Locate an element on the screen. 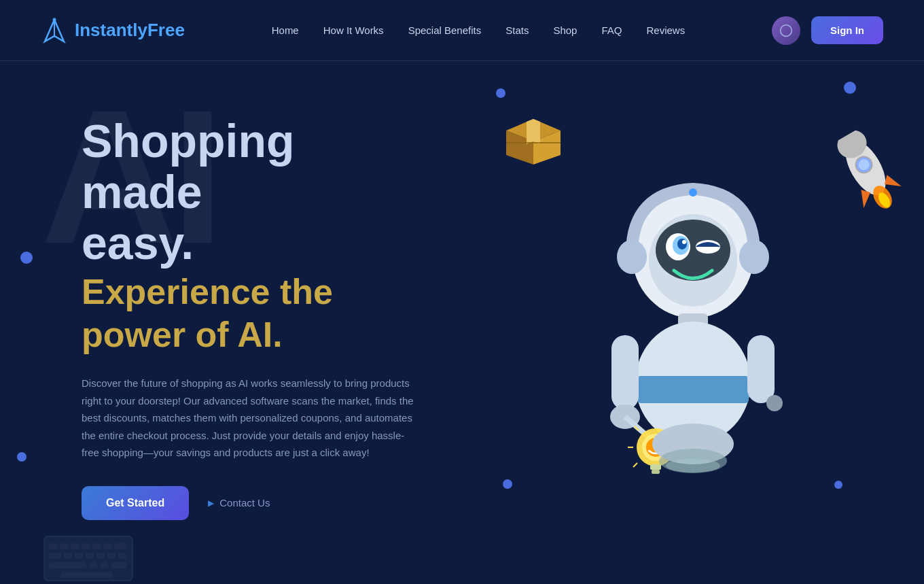 The width and height of the screenshot is (924, 584). contact-us-link: Contact Us is located at coordinates (239, 503).